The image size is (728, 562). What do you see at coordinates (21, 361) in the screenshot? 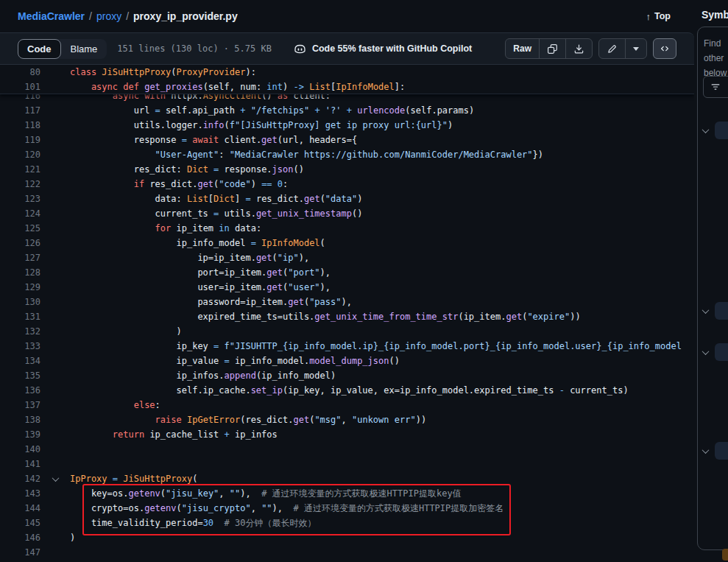
I see `line-number: 134` at bounding box center [21, 361].